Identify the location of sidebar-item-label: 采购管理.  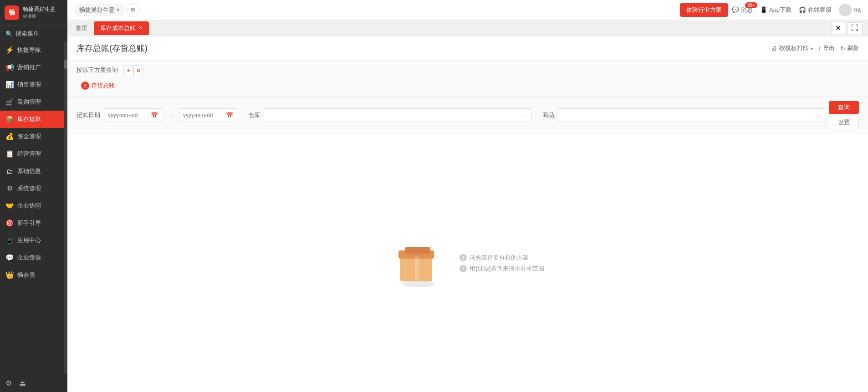
(29, 102).